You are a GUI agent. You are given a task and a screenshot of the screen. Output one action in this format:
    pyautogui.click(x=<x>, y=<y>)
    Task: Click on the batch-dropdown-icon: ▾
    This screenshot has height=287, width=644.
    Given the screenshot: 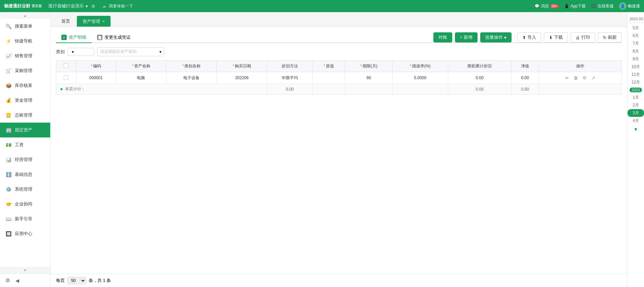 What is the action you would take?
    pyautogui.click(x=505, y=38)
    